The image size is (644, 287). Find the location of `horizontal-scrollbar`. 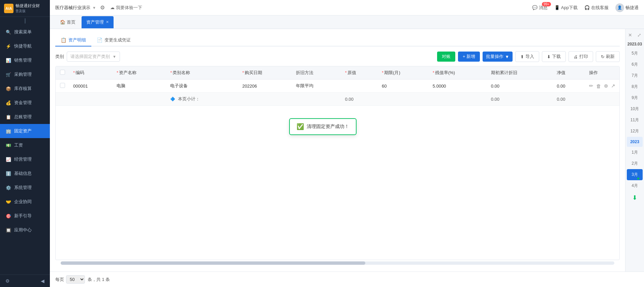

horizontal-scrollbar is located at coordinates (338, 263).